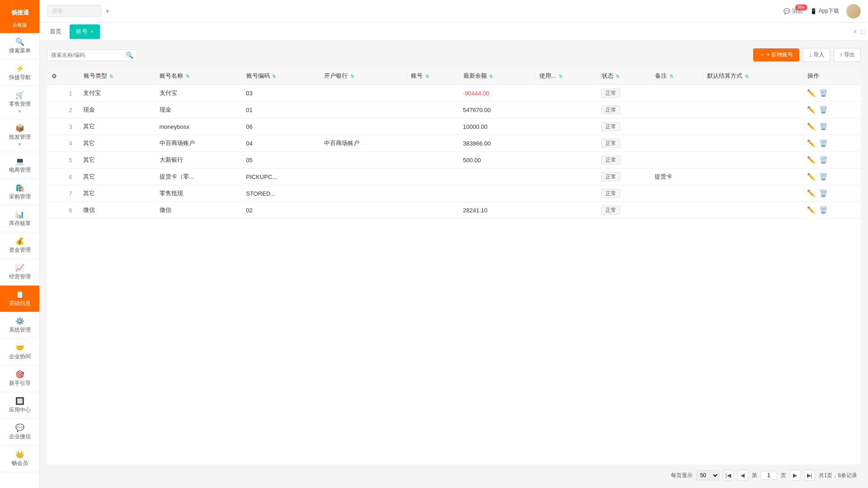 The image size is (868, 488). I want to click on row-account, so click(433, 110).